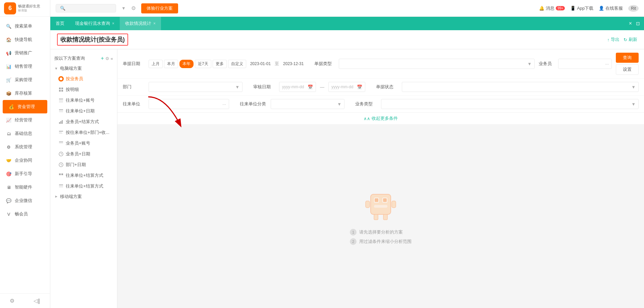  Describe the element at coordinates (614, 40) in the screenshot. I see `export-btn: ↑ 导出` at that location.